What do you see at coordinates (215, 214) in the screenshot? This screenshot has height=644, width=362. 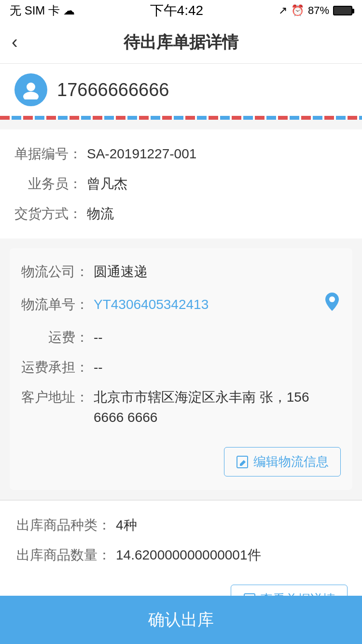 I see `delivery-method-value: 物流` at bounding box center [215, 214].